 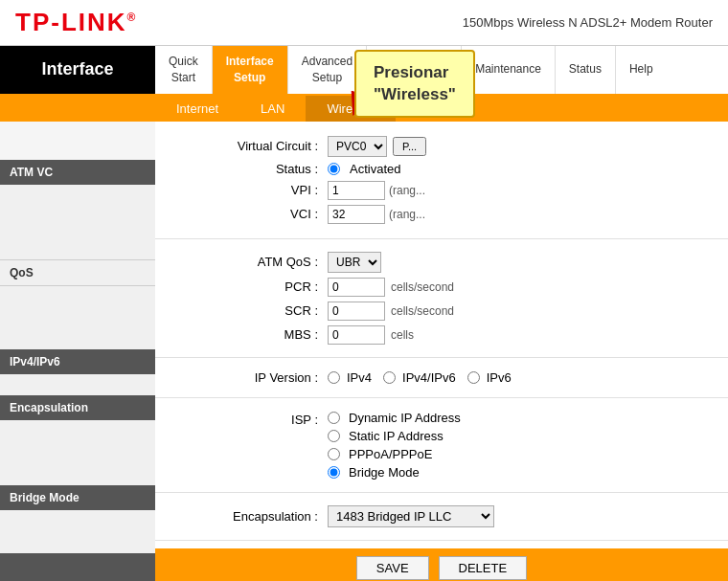 What do you see at coordinates (333, 473) in the screenshot?
I see `isp-bridge-radio` at bounding box center [333, 473].